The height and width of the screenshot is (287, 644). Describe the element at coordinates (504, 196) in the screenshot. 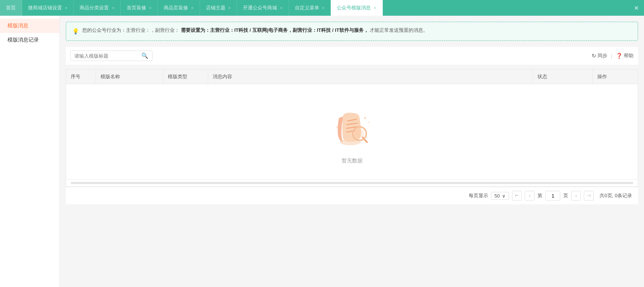

I see `page-size-dropdown-icon: ∨` at that location.